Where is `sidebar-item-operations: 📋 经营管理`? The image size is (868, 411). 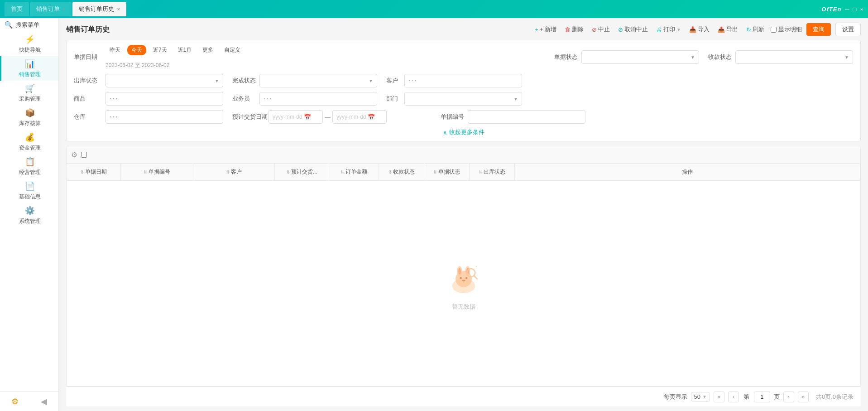 sidebar-item-operations: 📋 经营管理 is located at coordinates (29, 166).